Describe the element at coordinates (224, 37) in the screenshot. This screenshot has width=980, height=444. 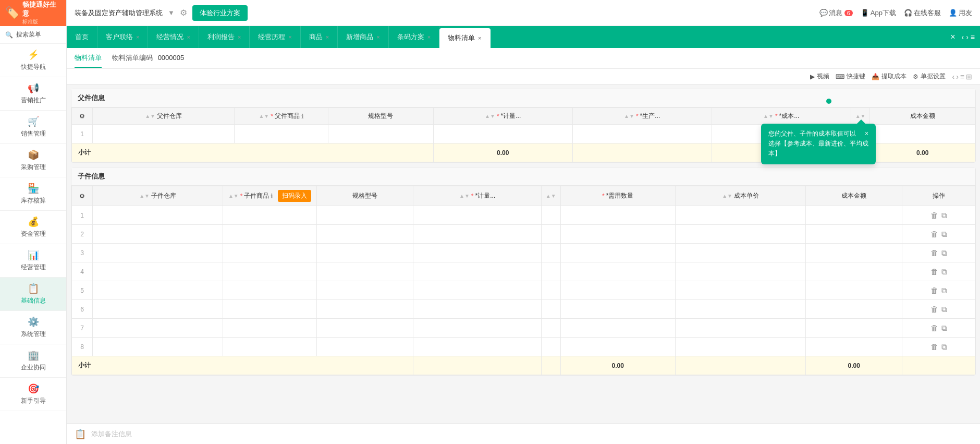
I see `tab-profit: 利润报告 ×` at that location.